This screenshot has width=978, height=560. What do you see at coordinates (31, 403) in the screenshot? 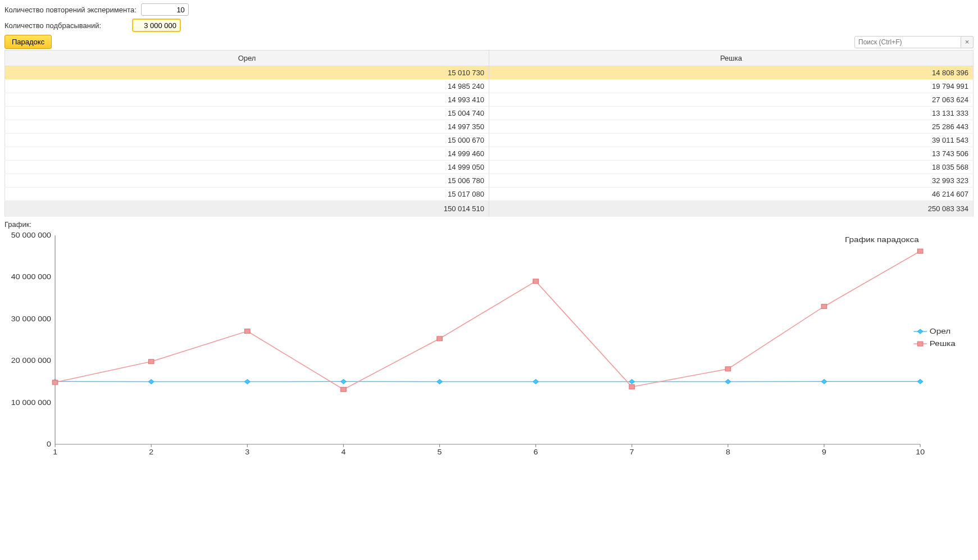
I see `svg-text: 10 000 000` at bounding box center [31, 403].